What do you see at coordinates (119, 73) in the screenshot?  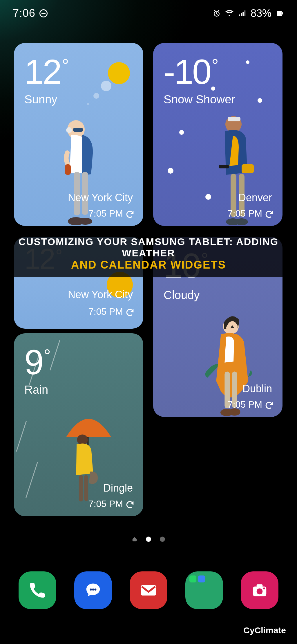 I see `sun-icon` at bounding box center [119, 73].